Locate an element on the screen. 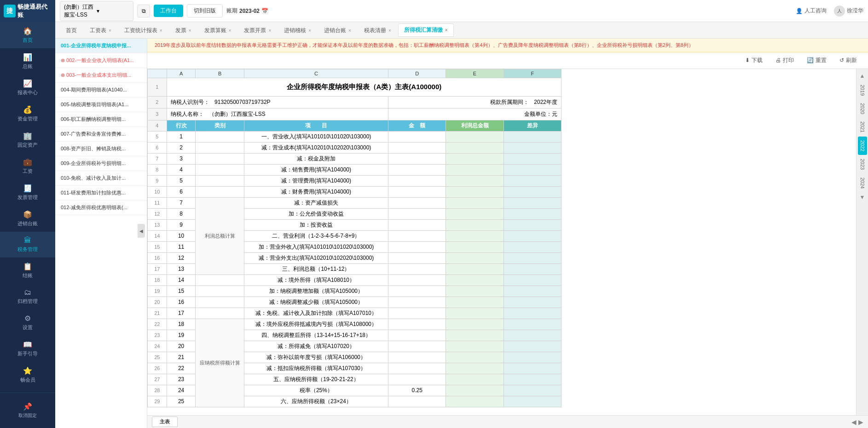 The width and height of the screenshot is (868, 428). tab-ledger: 进销台账 × is located at coordinates (338, 30).